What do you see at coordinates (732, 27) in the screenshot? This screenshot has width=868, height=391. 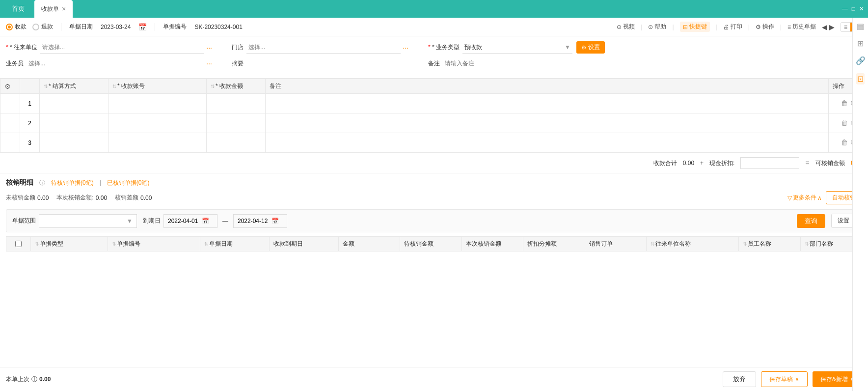 I see `print-btn: 🖨 打印` at bounding box center [732, 27].